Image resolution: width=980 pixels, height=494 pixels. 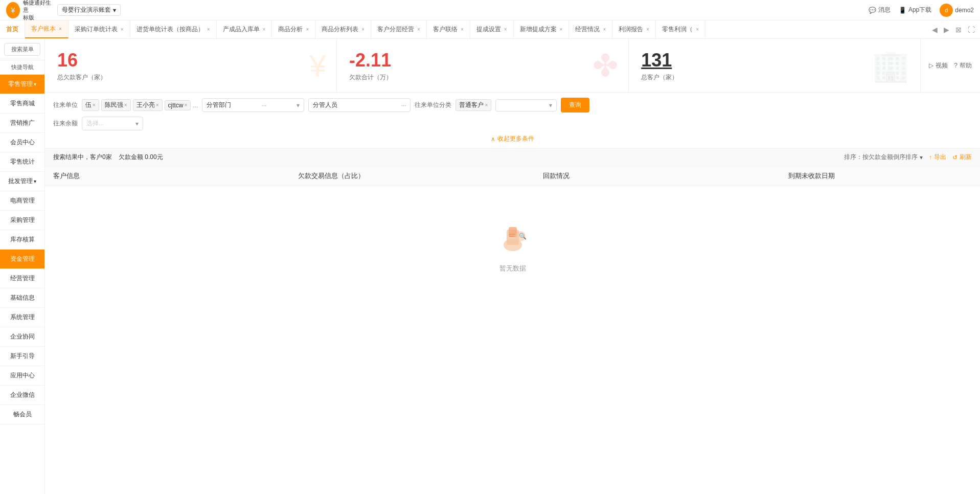 I want to click on avatar: d, so click(x=946, y=10).